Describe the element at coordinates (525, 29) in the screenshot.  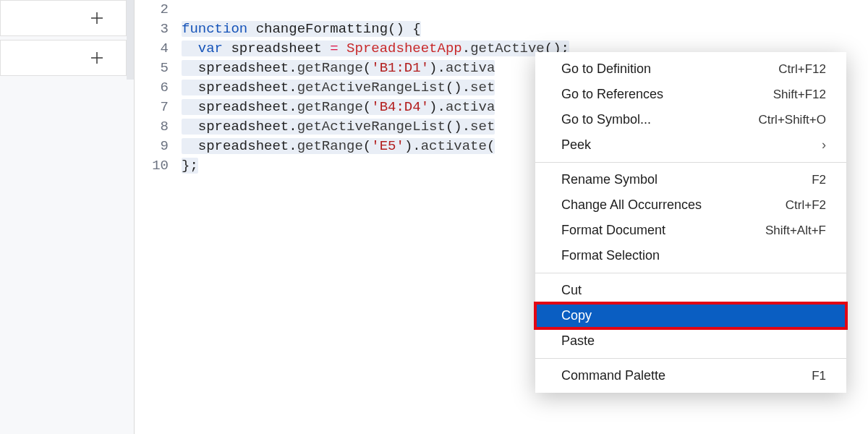
I see `code-content: function changeFormatting() {` at that location.